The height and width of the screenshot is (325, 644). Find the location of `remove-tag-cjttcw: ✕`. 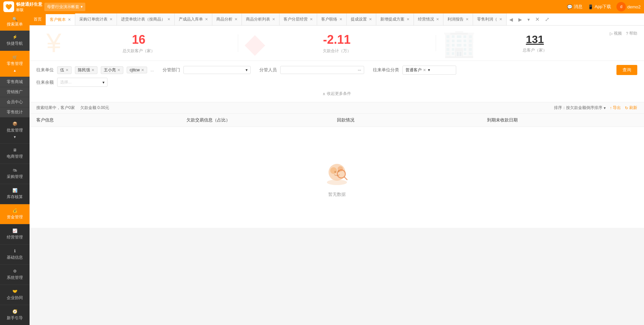

remove-tag-cjttcw: ✕ is located at coordinates (142, 70).